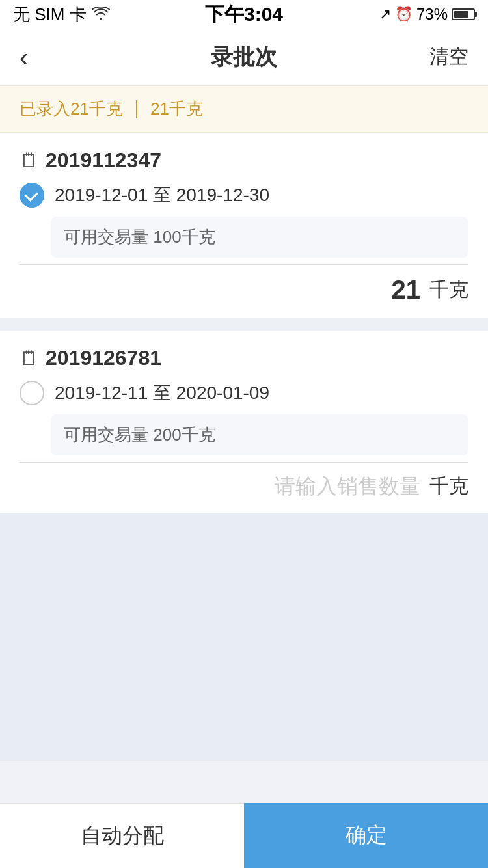 The width and height of the screenshot is (488, 868). I want to click on status-right: ↗ ⏰ 73%, so click(427, 14).